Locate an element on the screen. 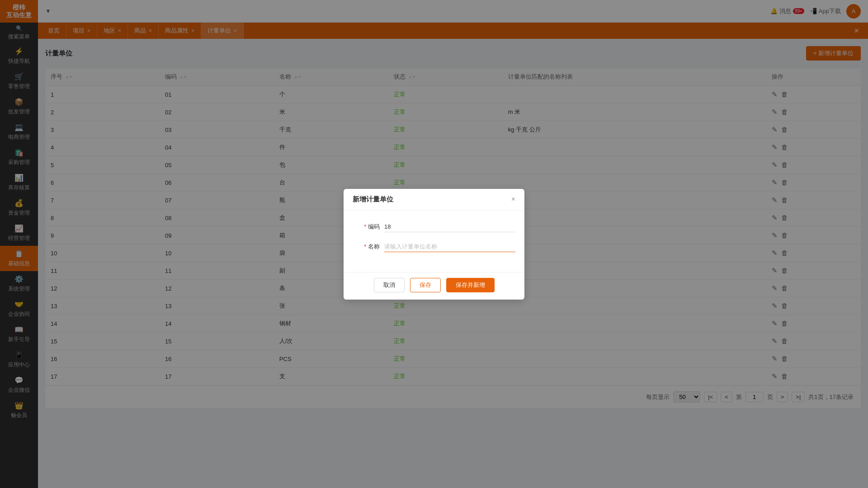  modal-header: 新增计量单位 × is located at coordinates (434, 200).